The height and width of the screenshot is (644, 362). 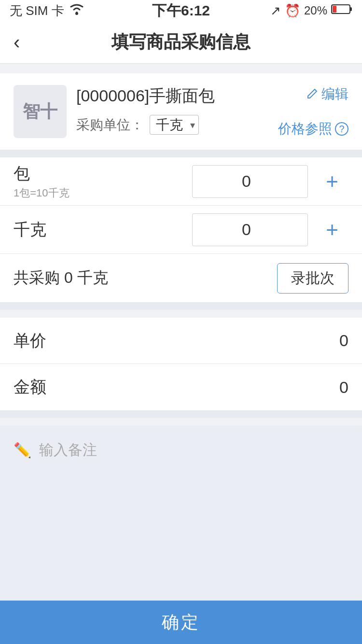 What do you see at coordinates (181, 341) in the screenshot?
I see `unit-price-row: 单价 0` at bounding box center [181, 341].